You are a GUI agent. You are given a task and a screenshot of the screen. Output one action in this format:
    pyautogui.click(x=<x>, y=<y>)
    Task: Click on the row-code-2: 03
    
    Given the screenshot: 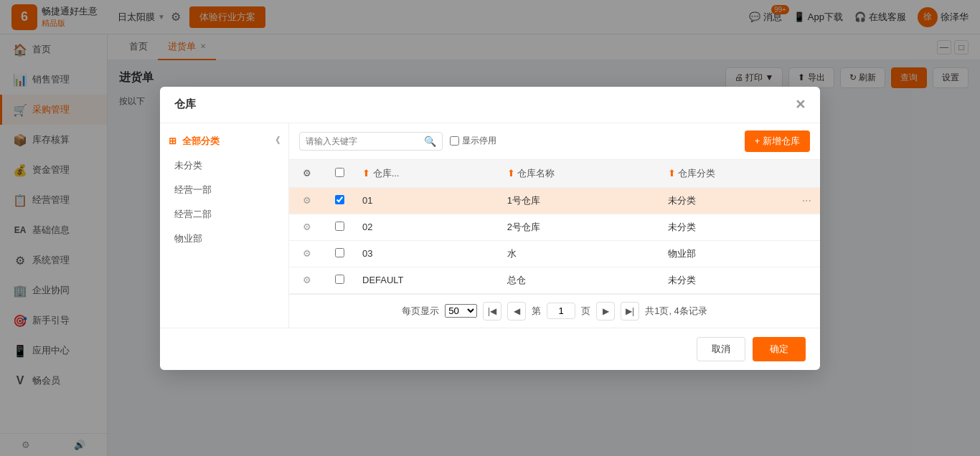 What is the action you would take?
    pyautogui.click(x=426, y=254)
    